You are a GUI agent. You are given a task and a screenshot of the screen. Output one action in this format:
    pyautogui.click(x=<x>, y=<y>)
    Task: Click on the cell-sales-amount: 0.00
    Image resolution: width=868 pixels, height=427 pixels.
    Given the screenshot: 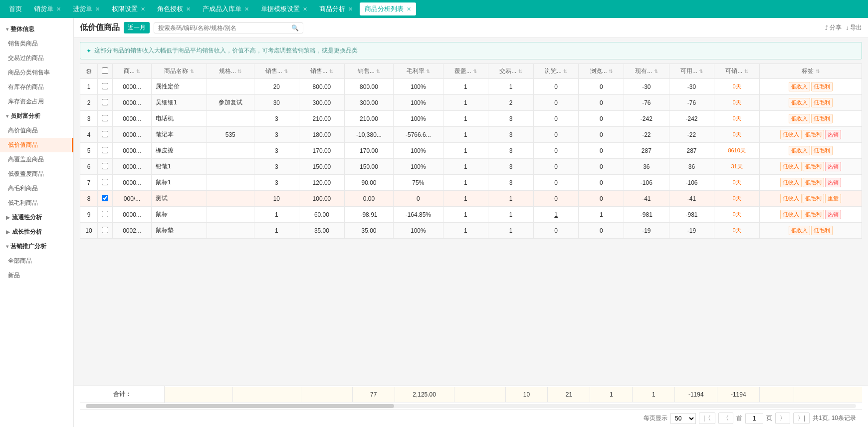 What is the action you would take?
    pyautogui.click(x=369, y=199)
    